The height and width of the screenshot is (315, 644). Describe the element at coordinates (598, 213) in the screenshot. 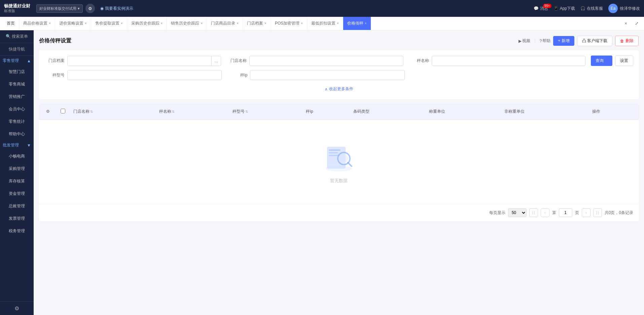

I see `last-page-button: ⟩⟩` at that location.